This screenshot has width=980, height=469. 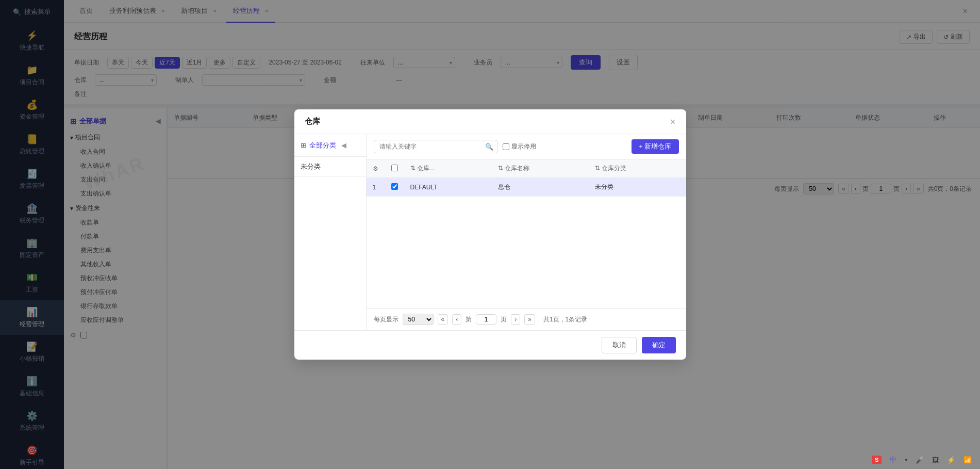 I want to click on modal-toolbar: 🔍 显示停用 + 新增仓库, so click(x=526, y=147).